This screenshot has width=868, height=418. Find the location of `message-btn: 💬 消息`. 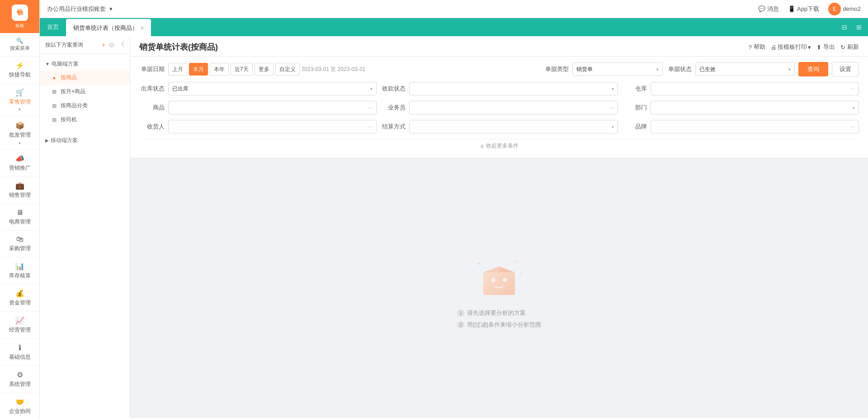

message-btn: 💬 消息 is located at coordinates (769, 9).